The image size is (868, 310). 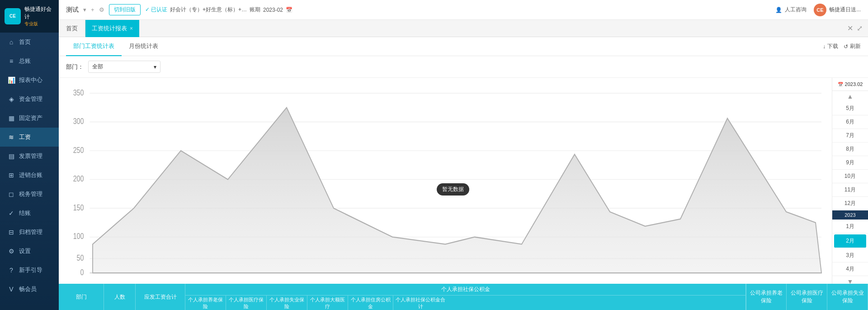 What do you see at coordinates (29, 270) in the screenshot?
I see `sidebar-item-guide: ? 新手引导` at bounding box center [29, 270].